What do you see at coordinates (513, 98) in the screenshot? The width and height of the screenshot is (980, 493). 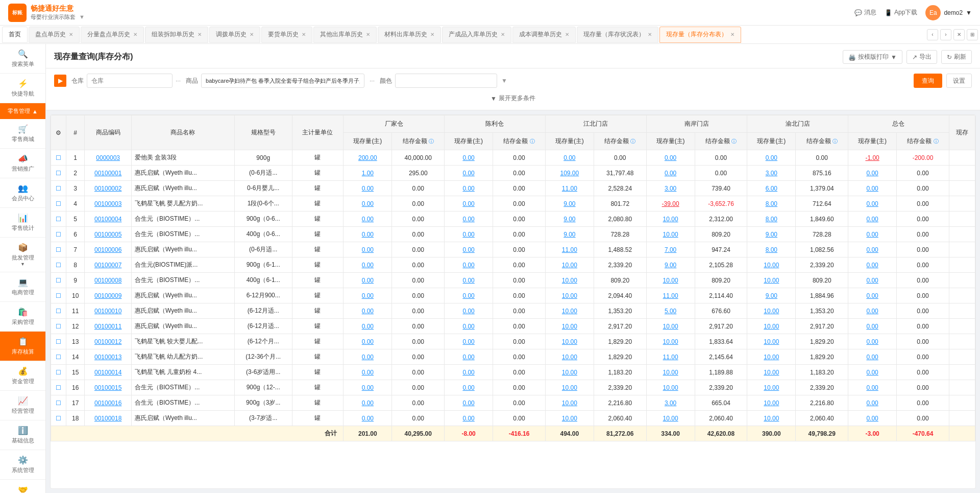 I see `expand-conditions-btn: ▼ 展开更多条件` at bounding box center [513, 98].